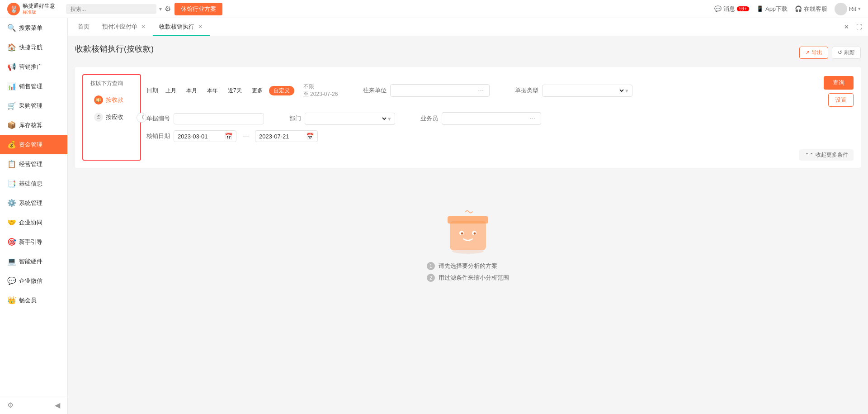 This screenshot has width=868, height=414. I want to click on tab-receive-offset: 收款核销执行 ✕, so click(181, 27).